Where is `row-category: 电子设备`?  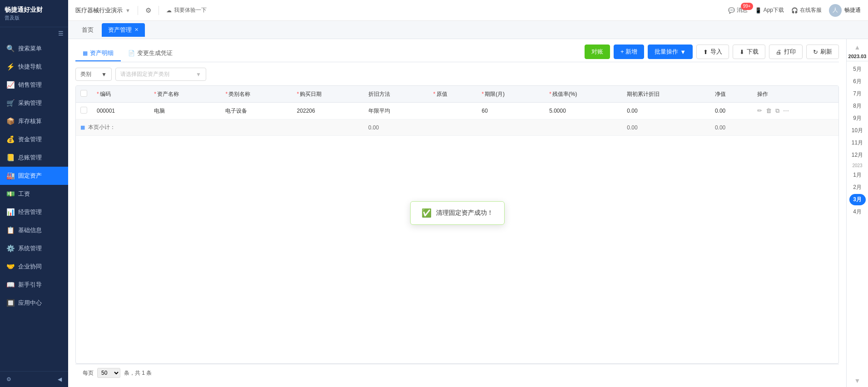
row-category: 电子设备 is located at coordinates (256, 111).